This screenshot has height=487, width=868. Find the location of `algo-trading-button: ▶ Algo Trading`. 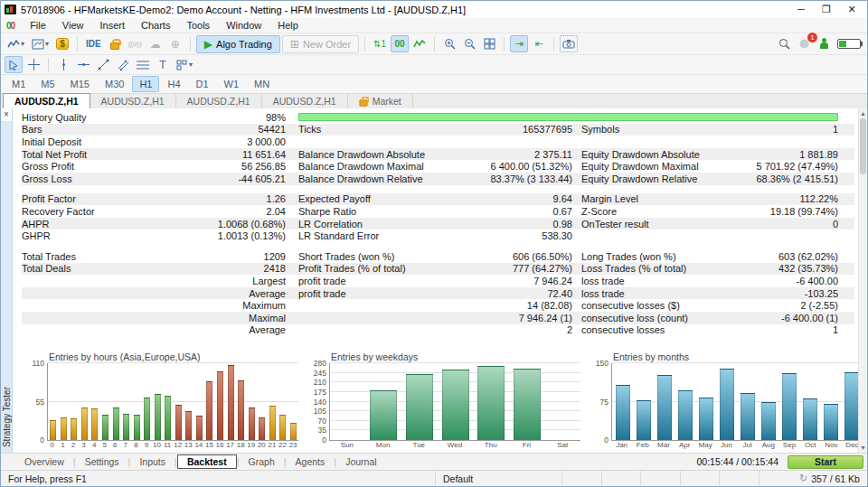

algo-trading-button: ▶ Algo Trading is located at coordinates (239, 44).